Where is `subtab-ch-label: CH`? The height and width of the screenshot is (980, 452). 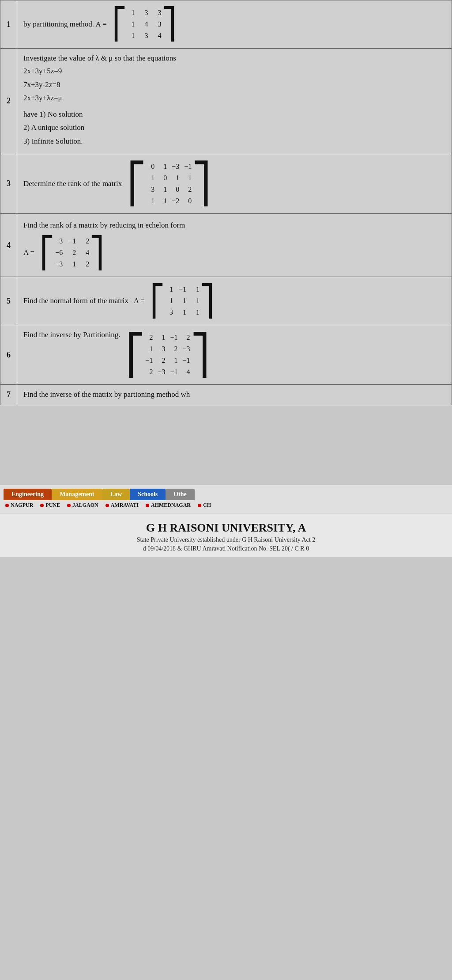 subtab-ch-label: CH is located at coordinates (207, 505).